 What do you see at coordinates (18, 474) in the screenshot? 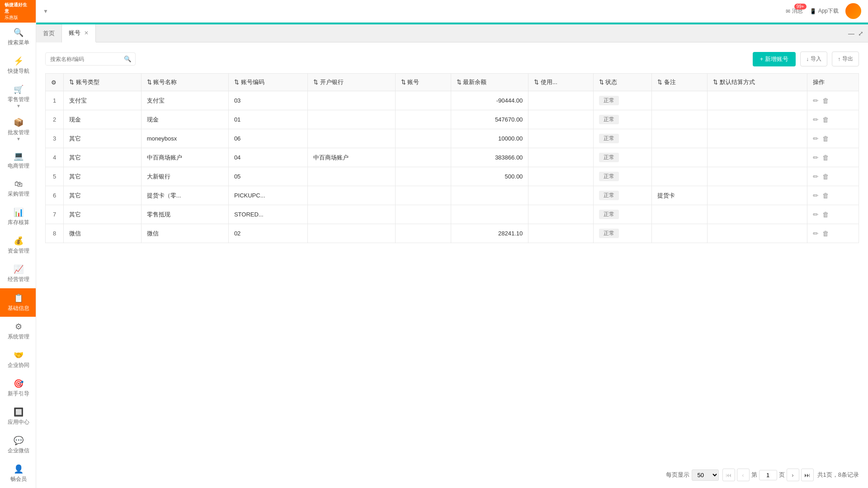
I see `sidebar-item-vip: 👤 畅会员` at bounding box center [18, 474].